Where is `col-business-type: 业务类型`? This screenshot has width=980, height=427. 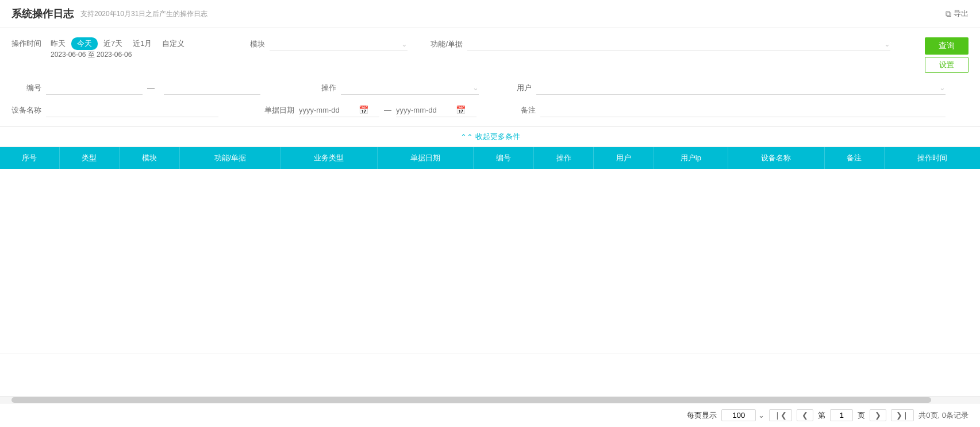
col-business-type: 业务类型 is located at coordinates (329, 158).